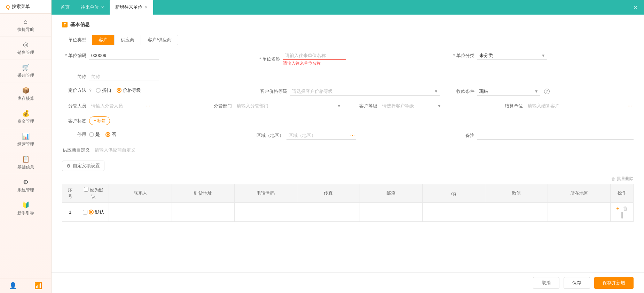 The width and height of the screenshot is (644, 293). I want to click on tab-new-partner-close: ✕, so click(146, 8).